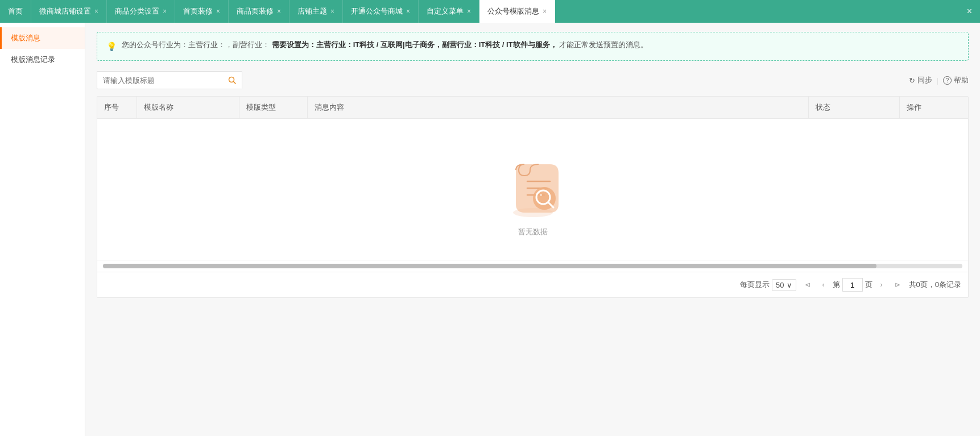  I want to click on notice-text: 您的公众号行业为：主营行业：，副营行业： 需要设置为：主营行业：IT科技 / 互…, so click(384, 45).